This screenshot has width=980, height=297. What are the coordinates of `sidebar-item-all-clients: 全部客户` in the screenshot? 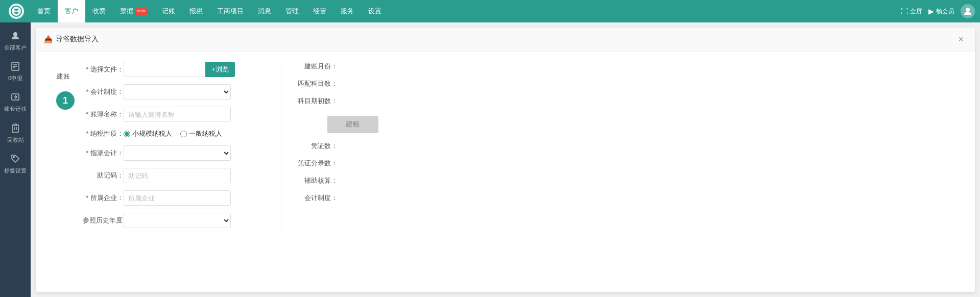 It's located at (15, 41).